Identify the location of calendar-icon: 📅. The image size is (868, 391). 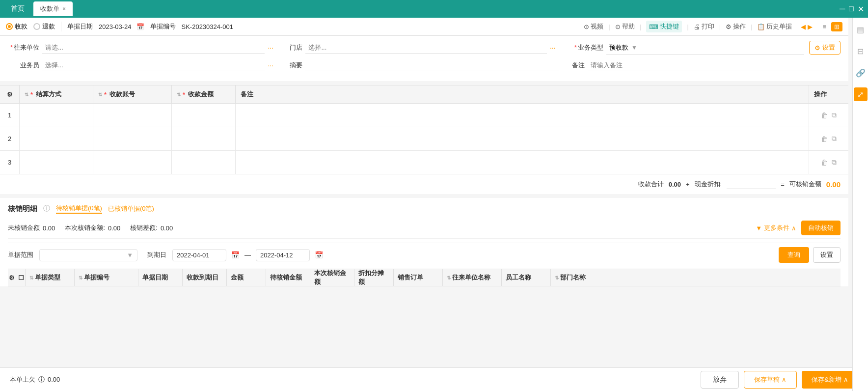
(140, 27).